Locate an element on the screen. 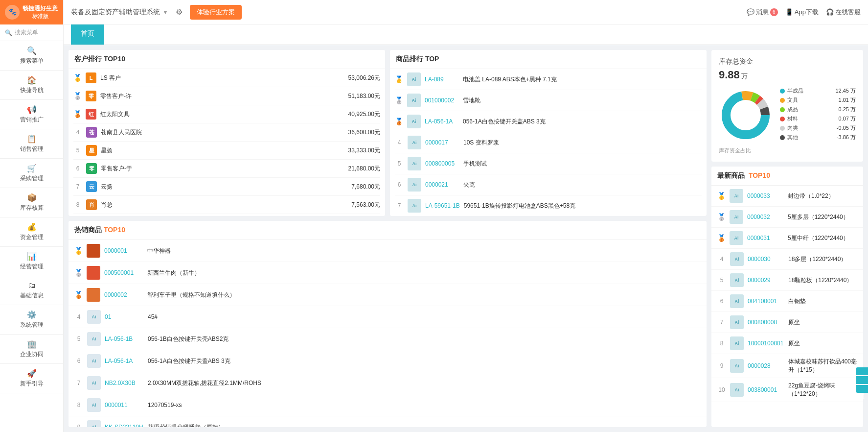 Image resolution: width=868 pixels, height=432 pixels. sidebar-item-guide: 🚀新手引导 is located at coordinates (31, 379).